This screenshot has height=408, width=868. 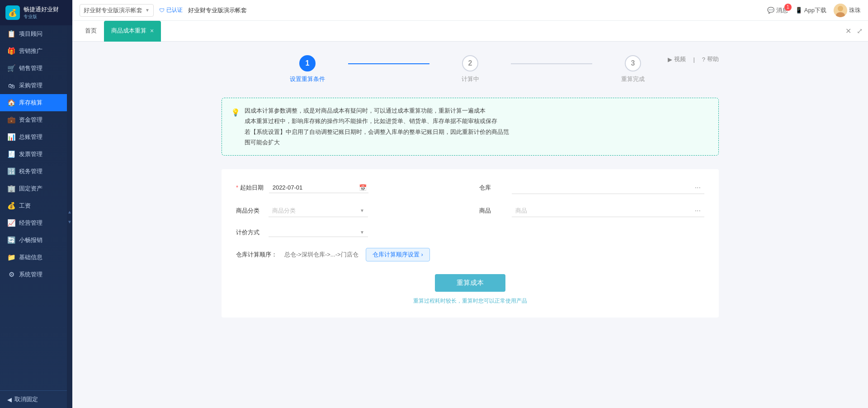 I want to click on sidebar-item-assets: 🏢 固定资产, so click(x=36, y=189).